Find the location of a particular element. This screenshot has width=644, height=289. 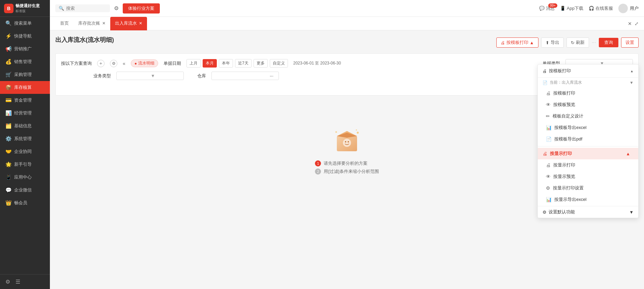

sidebar-item-cooperation: 🤝企业协同 is located at coordinates (25, 152).